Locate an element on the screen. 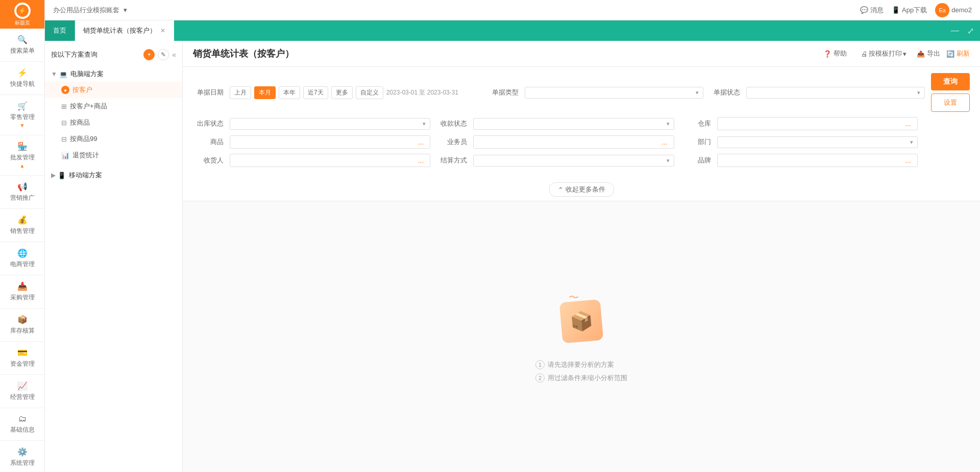 The image size is (980, 472). logo-area: 标题页 is located at coordinates (22, 14).